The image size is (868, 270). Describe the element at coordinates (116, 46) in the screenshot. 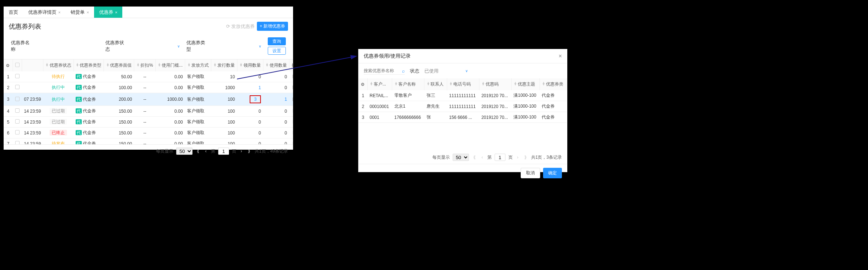

I see `filter-status-label: 优惠券状态` at that location.